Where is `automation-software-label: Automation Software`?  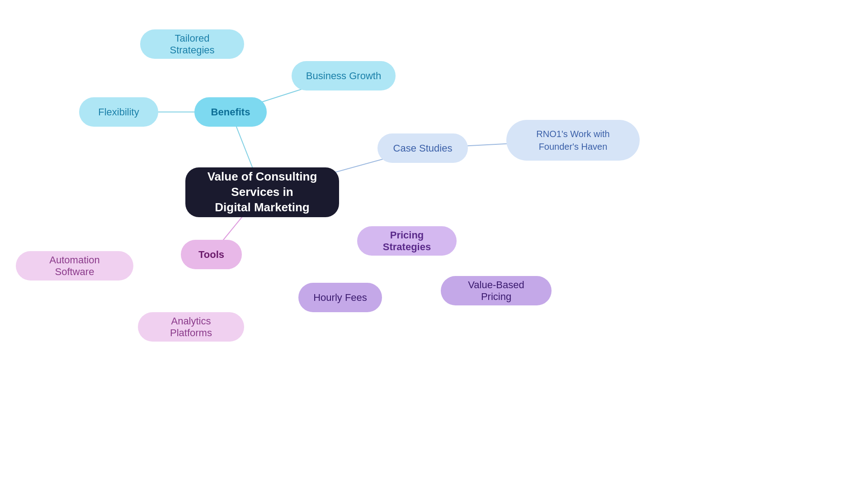
automation-software-label: Automation Software is located at coordinates (75, 266).